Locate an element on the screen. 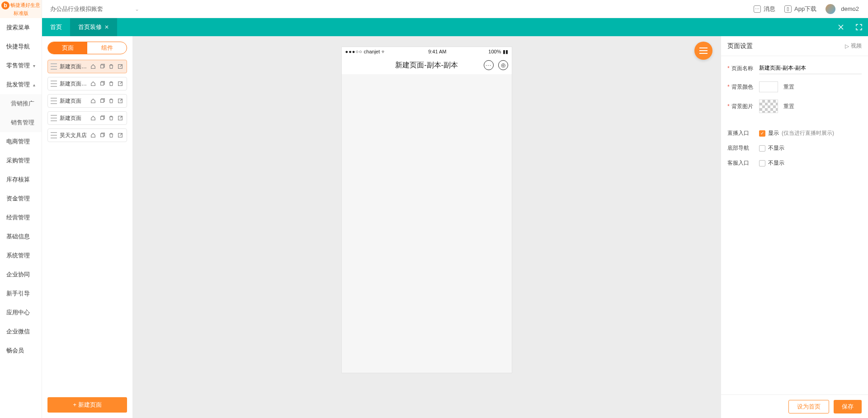 This screenshot has width=868, height=418. phone-time: 9:41 AM is located at coordinates (437, 52).